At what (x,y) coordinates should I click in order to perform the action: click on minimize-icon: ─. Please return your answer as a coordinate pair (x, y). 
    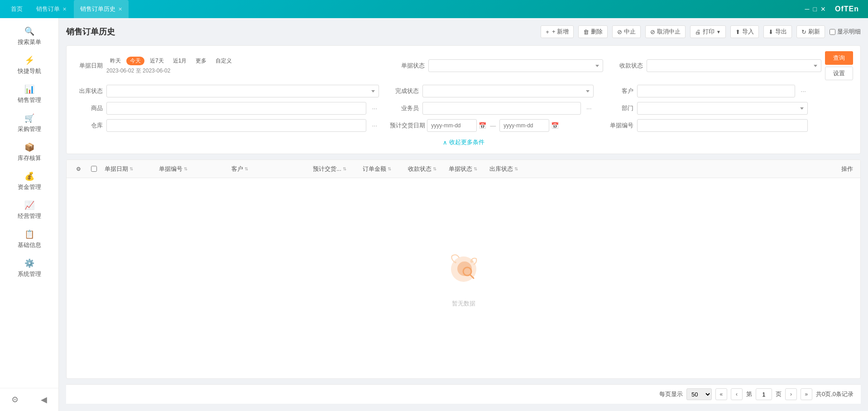
    Looking at the image, I should click on (807, 9).